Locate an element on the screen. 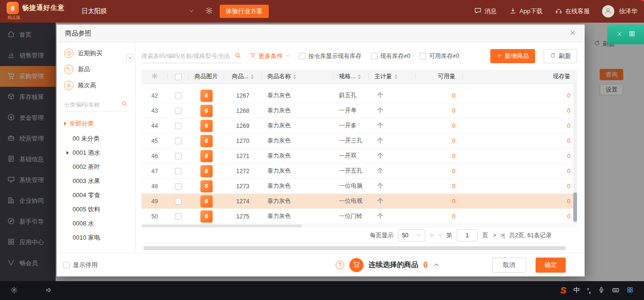 The width and height of the screenshot is (644, 300). table-row-45: 4561270泰力灰色一开三孔个00 is located at coordinates (359, 141).